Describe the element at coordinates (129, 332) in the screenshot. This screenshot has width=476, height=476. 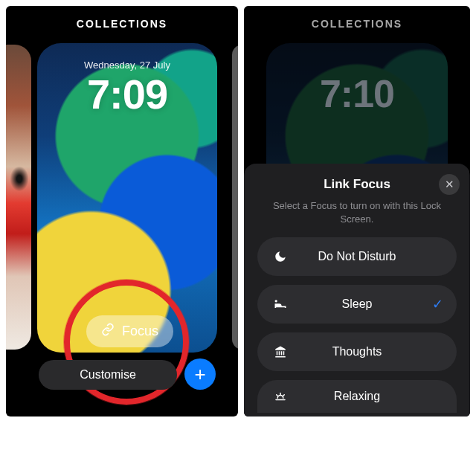
I see `focus-link-button: Focus` at that location.